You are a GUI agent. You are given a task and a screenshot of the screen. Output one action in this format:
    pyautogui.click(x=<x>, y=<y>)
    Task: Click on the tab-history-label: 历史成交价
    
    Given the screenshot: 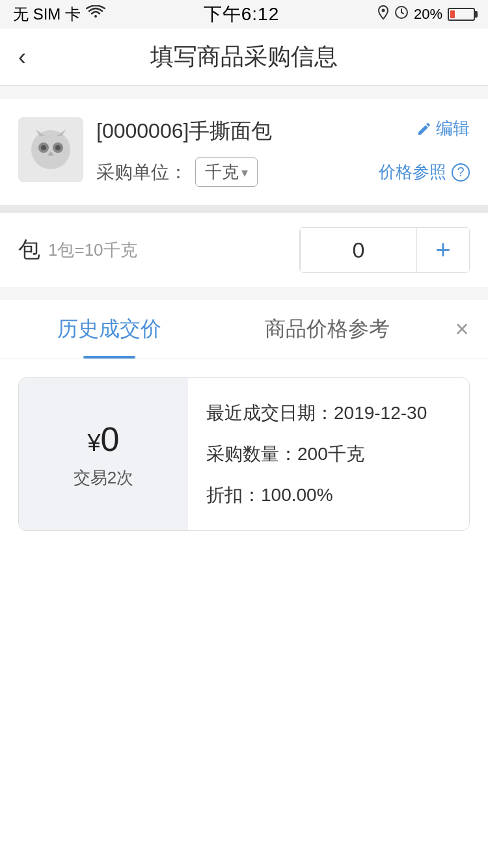 What is the action you would take?
    pyautogui.click(x=109, y=329)
    